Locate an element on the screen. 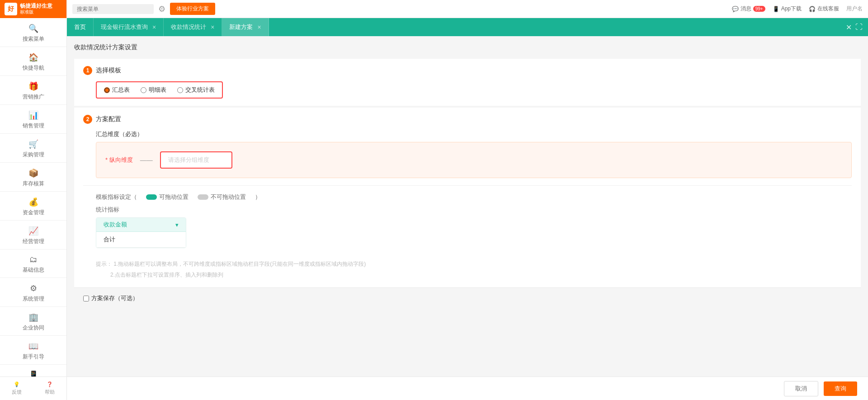 This screenshot has height=400, width=868. sidebar-menu: 🔍 搜索菜单 🏠 快捷导航 🎁 营销推广 📊 销售管理 🛒 采购管理 📦 库存核… is located at coordinates (33, 197).